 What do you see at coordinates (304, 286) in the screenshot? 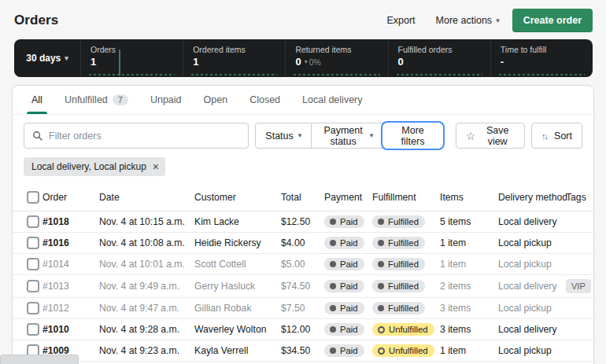
I see `order-row-1013: #1013 Nov. 4 at 9:49 a.m. Gerry Hasluck …` at bounding box center [304, 286].